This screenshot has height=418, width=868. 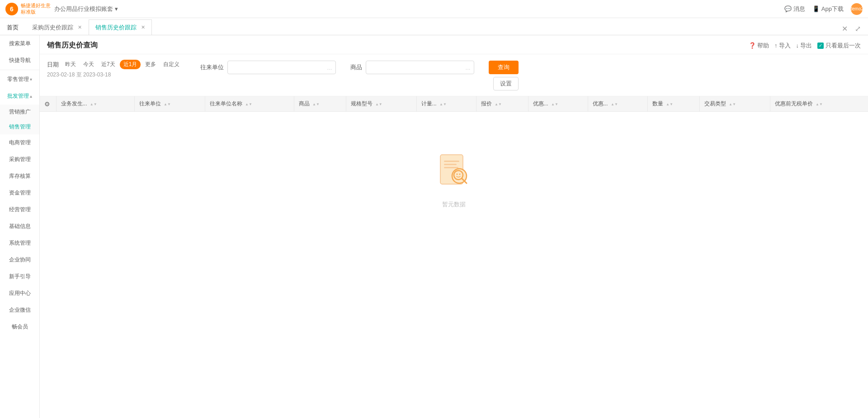 What do you see at coordinates (783, 46) in the screenshot?
I see `import-button: ↑ 导入` at bounding box center [783, 46].